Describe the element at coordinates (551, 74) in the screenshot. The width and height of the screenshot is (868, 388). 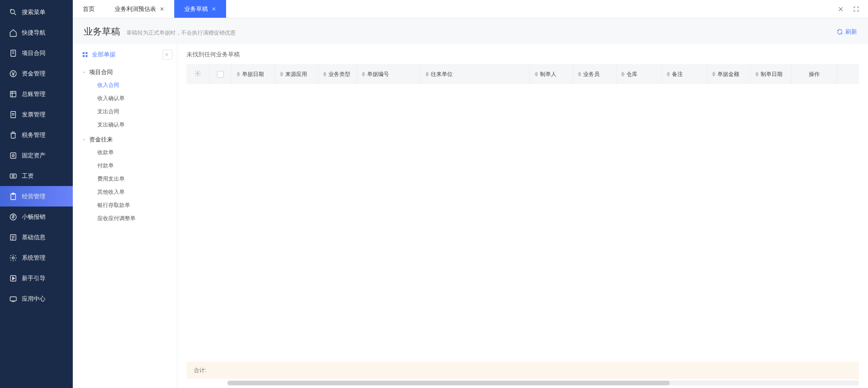
I see `column-header: 制单人` at that location.